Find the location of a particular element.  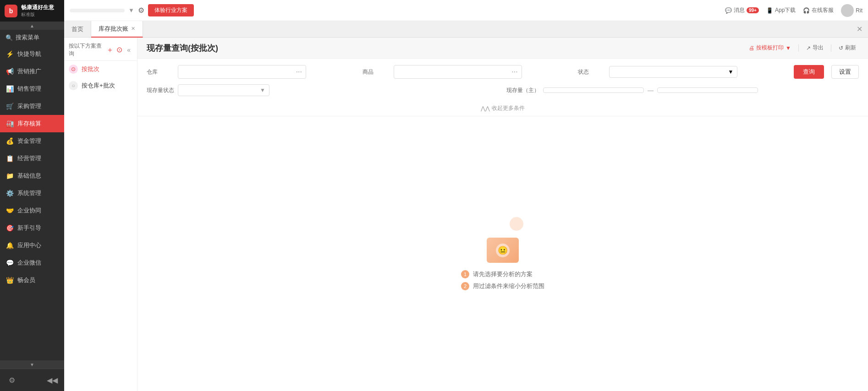

warehouse-more-icon: ··· is located at coordinates (299, 72).